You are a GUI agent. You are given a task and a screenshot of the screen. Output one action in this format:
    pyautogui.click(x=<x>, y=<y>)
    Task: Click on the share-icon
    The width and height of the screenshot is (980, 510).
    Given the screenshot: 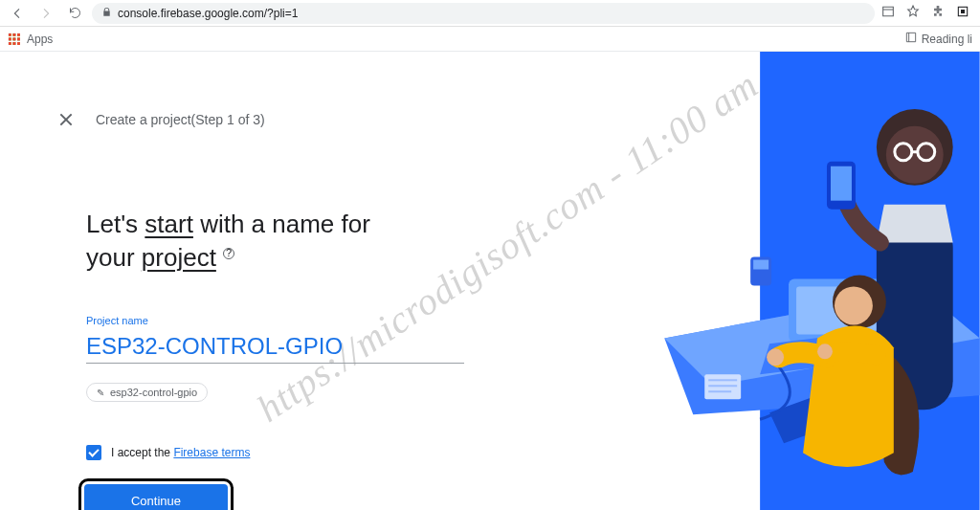 What is the action you would take?
    pyautogui.click(x=888, y=13)
    